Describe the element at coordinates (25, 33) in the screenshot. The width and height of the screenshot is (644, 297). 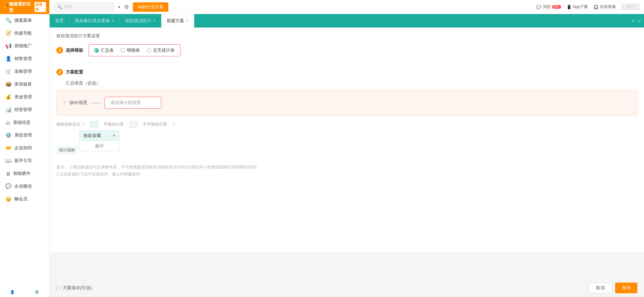
I see `sidebar-item-1: 🧭快捷导航` at that location.